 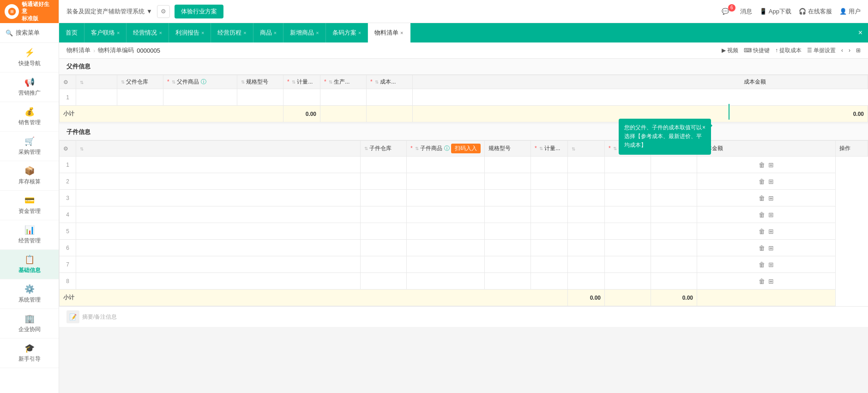 What do you see at coordinates (762, 181) in the screenshot?
I see `delete-row2-btn: 🗑` at bounding box center [762, 181].